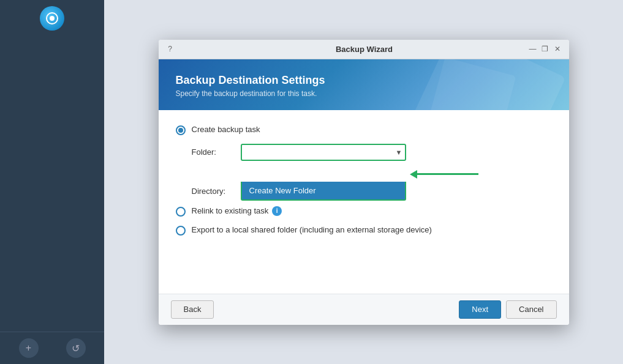 This screenshot has height=364, width=623. I want to click on header-title: Backup Destination Settings, so click(364, 81).